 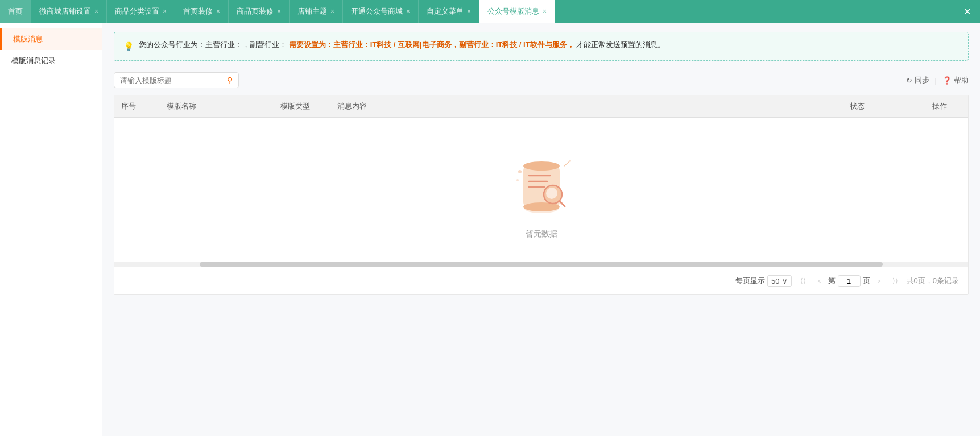 I want to click on tab-weshop-close: ×, so click(x=97, y=11).